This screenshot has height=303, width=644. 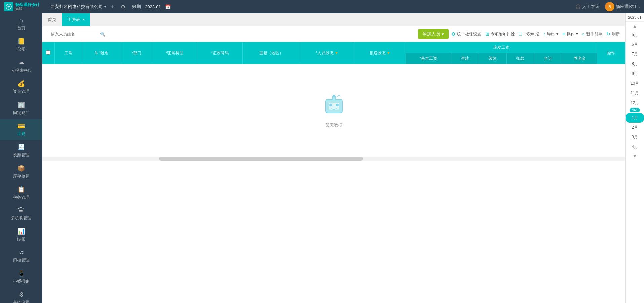 I want to click on tab-salary-label: 工资表, so click(x=74, y=20).